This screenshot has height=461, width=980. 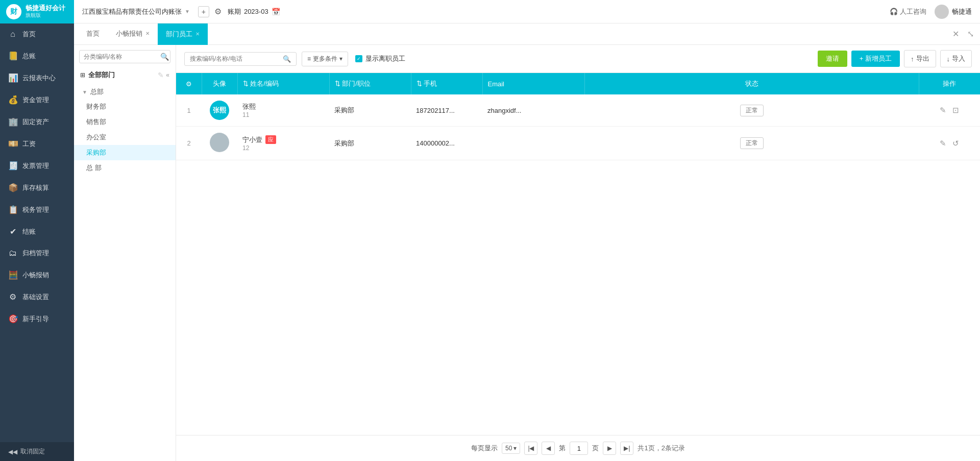 What do you see at coordinates (447, 143) in the screenshot?
I see `row-phone: 140000002...` at bounding box center [447, 143].